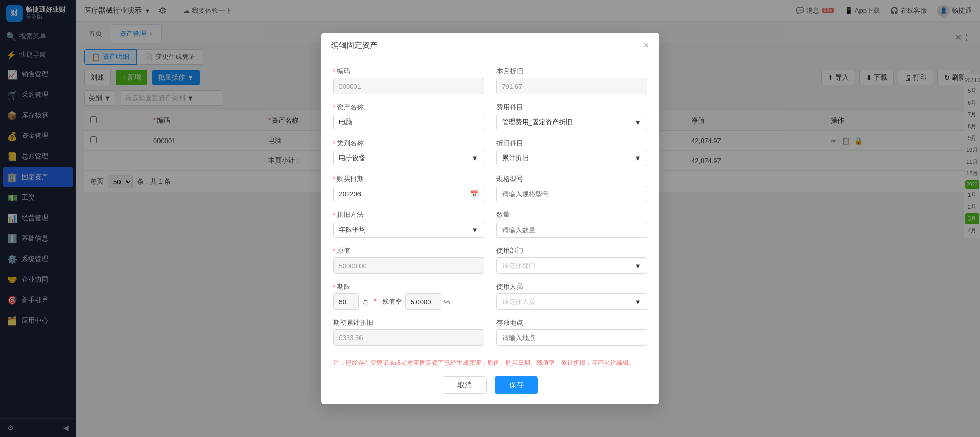 The width and height of the screenshot is (980, 437). What do you see at coordinates (572, 260) in the screenshot?
I see `field-department: 使用部门 请选择部门 ▼` at bounding box center [572, 260].